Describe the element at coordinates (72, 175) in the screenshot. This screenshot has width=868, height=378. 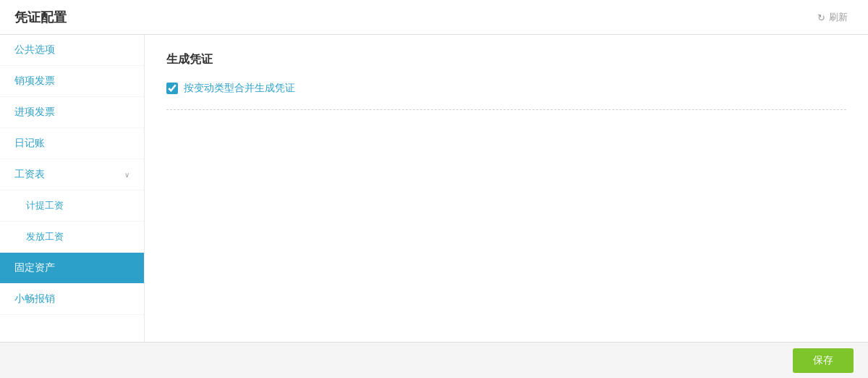
I see `sidebar-item-payroll: 工资表 ∨` at that location.